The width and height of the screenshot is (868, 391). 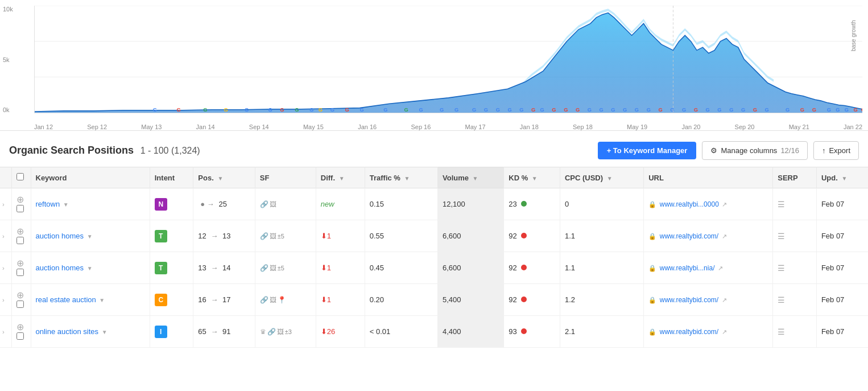 What do you see at coordinates (524, 299) in the screenshot?
I see `kd-dot` at bounding box center [524, 299].